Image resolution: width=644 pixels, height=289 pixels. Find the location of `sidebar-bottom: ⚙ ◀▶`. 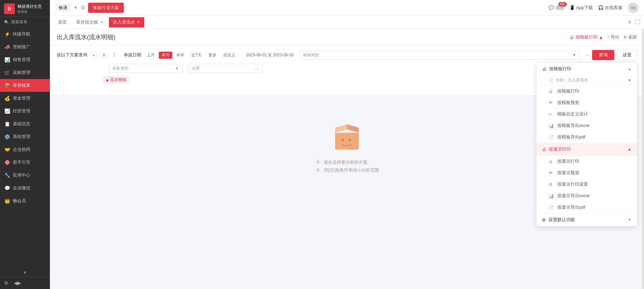

sidebar-bottom: ⚙ ◀▶ is located at coordinates (25, 283).